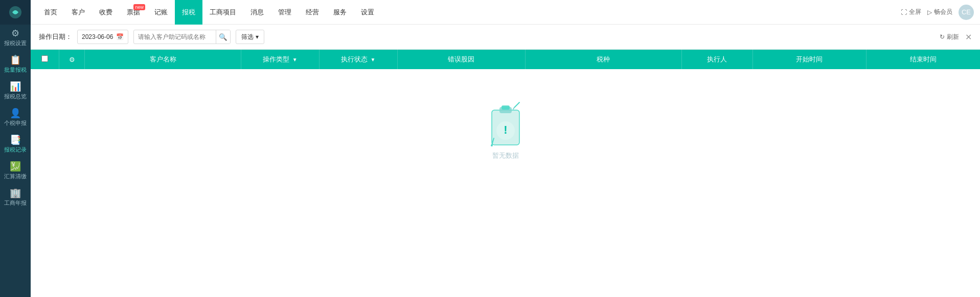  What do you see at coordinates (182, 37) in the screenshot?
I see `search-box: 🔍` at bounding box center [182, 37].